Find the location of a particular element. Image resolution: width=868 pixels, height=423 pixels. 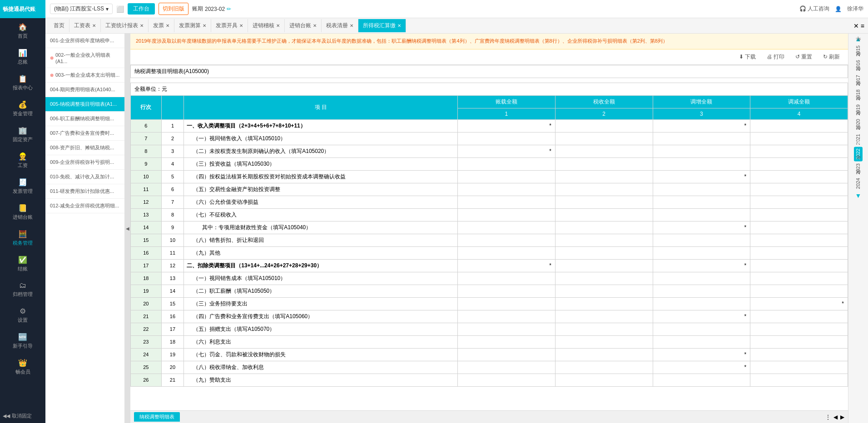

left-panel-item-004: 004-期间费用明细表(A1040... is located at coordinates (85, 90).